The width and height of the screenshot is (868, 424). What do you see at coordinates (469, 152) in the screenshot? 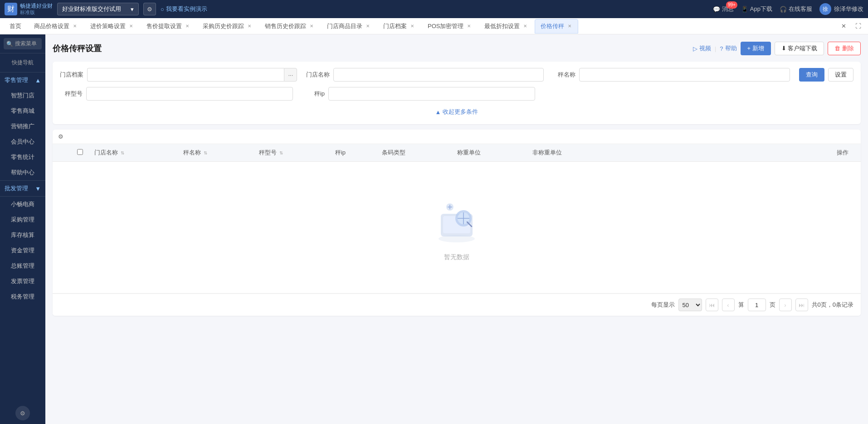
I see `col-weight-unit-label: 称重单位` at bounding box center [469, 152].